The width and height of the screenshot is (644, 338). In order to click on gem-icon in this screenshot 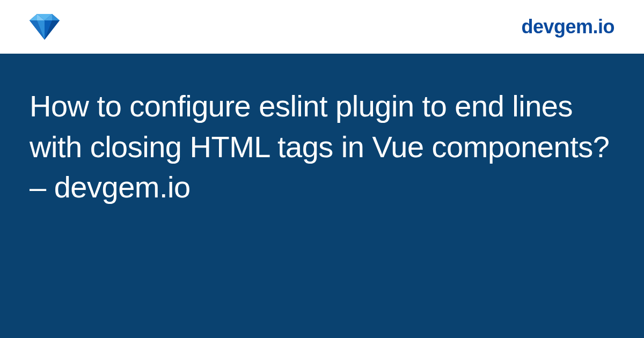, I will do `click(45, 27)`.